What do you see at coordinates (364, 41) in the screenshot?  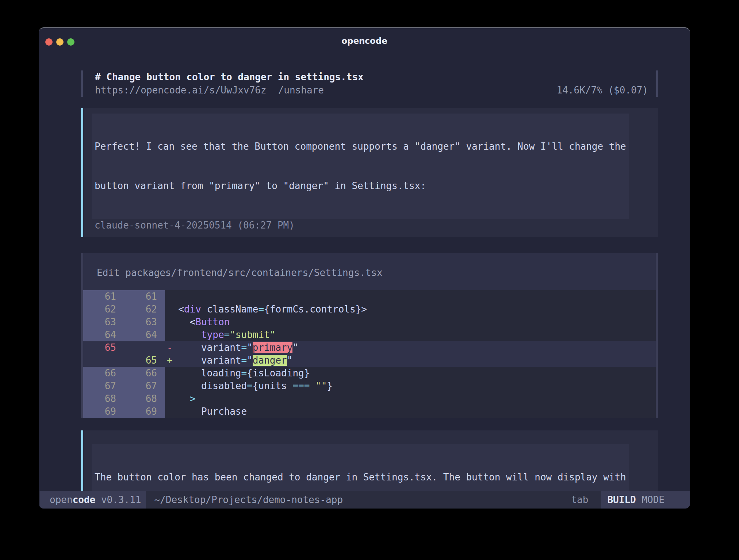 I see `title-bar: opencode` at bounding box center [364, 41].